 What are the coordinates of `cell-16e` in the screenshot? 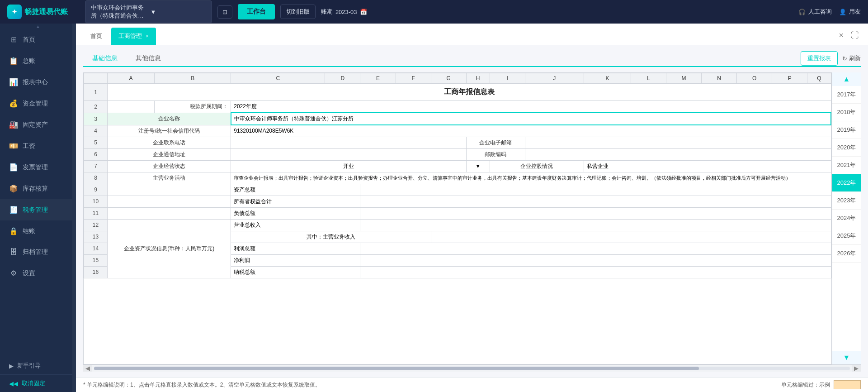 It's located at (596, 272).